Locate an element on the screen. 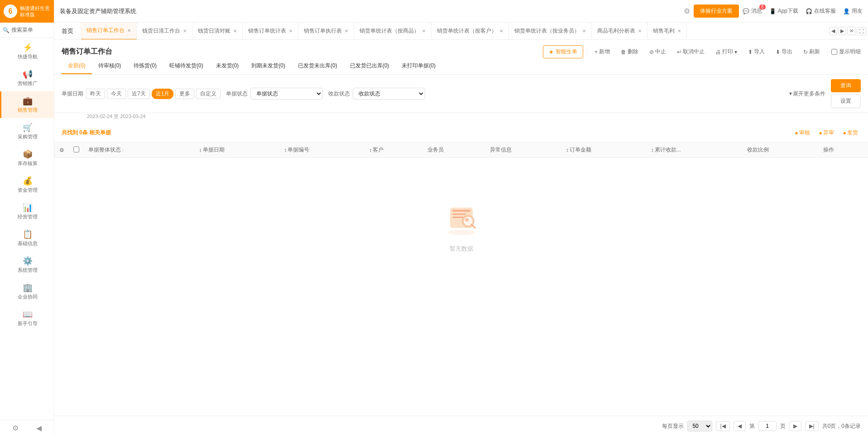 Image resolution: width=868 pixels, height=436 pixels. tab-sales-order-workbench: 销售订单工作台✕ is located at coordinates (109, 31).